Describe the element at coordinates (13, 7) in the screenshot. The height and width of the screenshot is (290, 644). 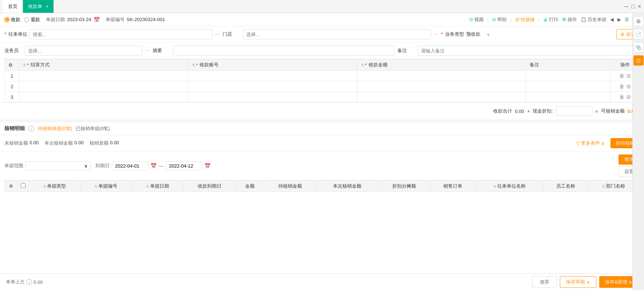
I see `tab-home: 首页` at that location.